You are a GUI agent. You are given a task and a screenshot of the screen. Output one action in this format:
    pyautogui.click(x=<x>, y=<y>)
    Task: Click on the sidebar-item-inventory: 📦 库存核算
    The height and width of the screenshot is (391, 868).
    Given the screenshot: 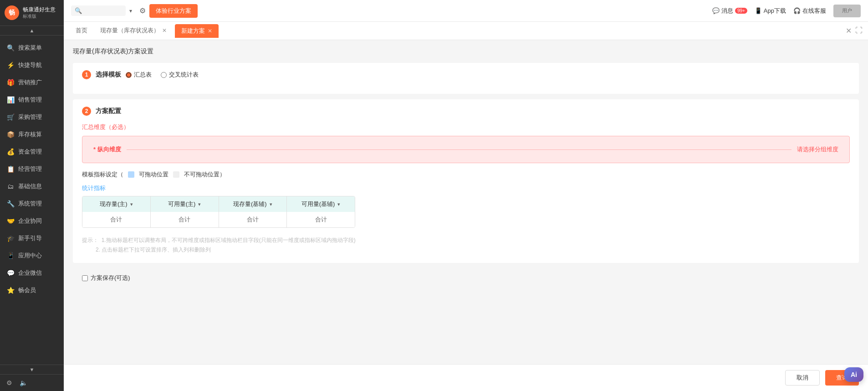 What is the action you would take?
    pyautogui.click(x=32, y=134)
    